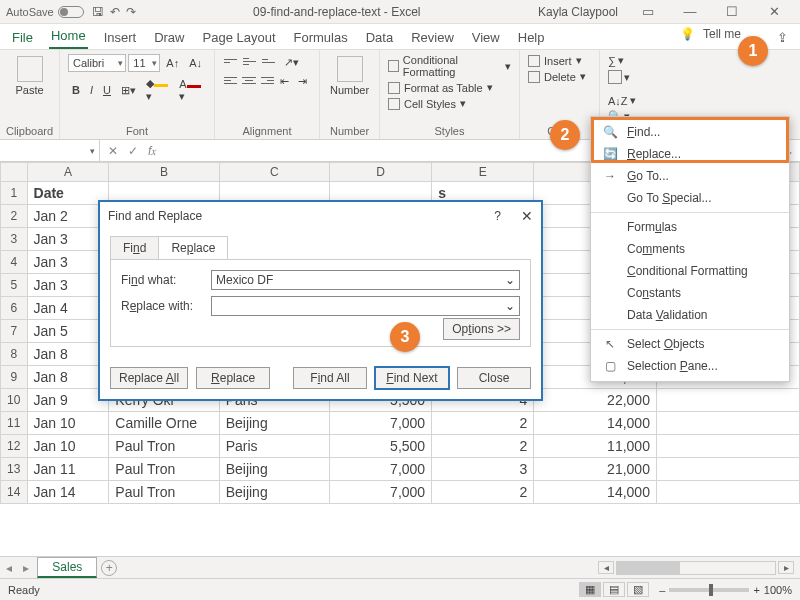 The image size is (800, 600). What do you see at coordinates (690, 271) in the screenshot?
I see `menu-cond-formatting: Conditional Formatting` at bounding box center [690, 271].